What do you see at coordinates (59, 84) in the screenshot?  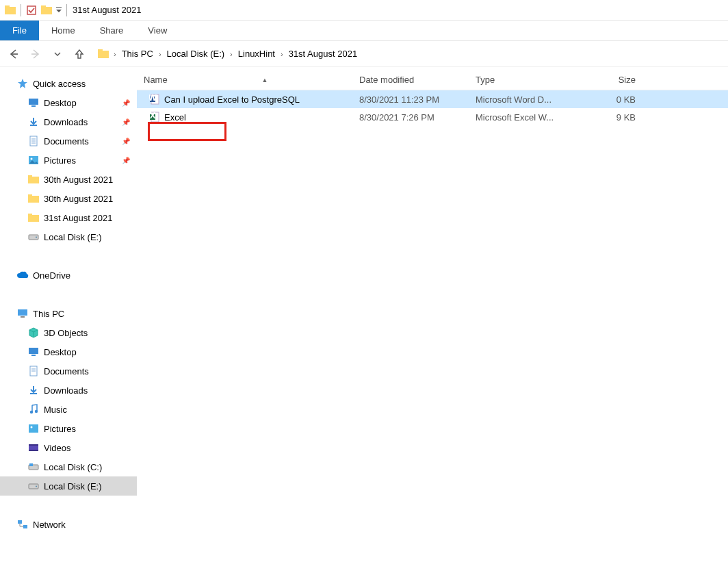 I see `nav-label: Quick access` at bounding box center [59, 84].